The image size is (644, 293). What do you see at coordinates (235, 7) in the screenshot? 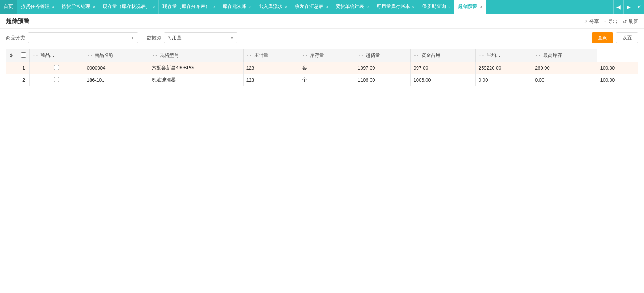
I see `nav-label-5: 库存批次账` at bounding box center [235, 7].